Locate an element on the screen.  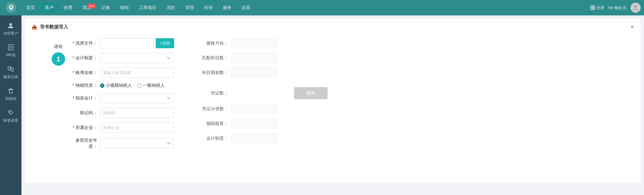
history-year-select is located at coordinates (137, 143).